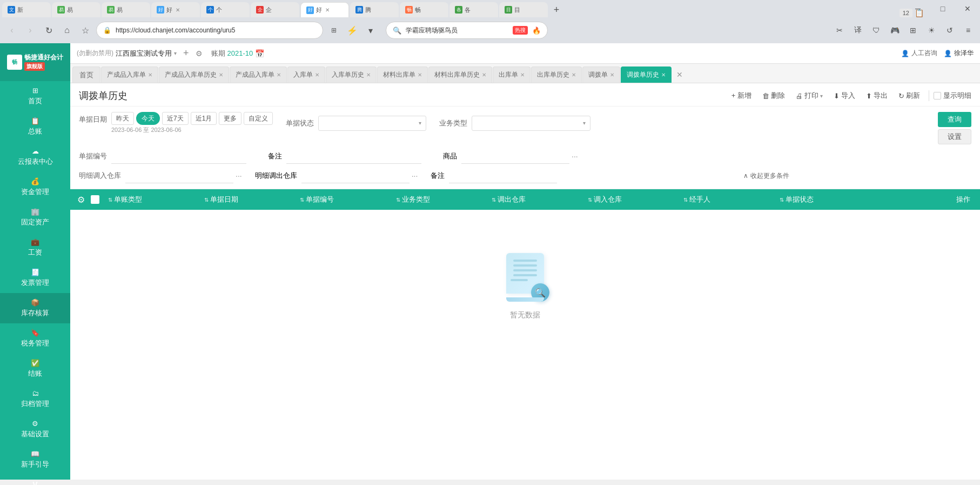 The image size is (980, 485). Describe the element at coordinates (680, 75) in the screenshot. I see `close-all-button: ✕` at that location.